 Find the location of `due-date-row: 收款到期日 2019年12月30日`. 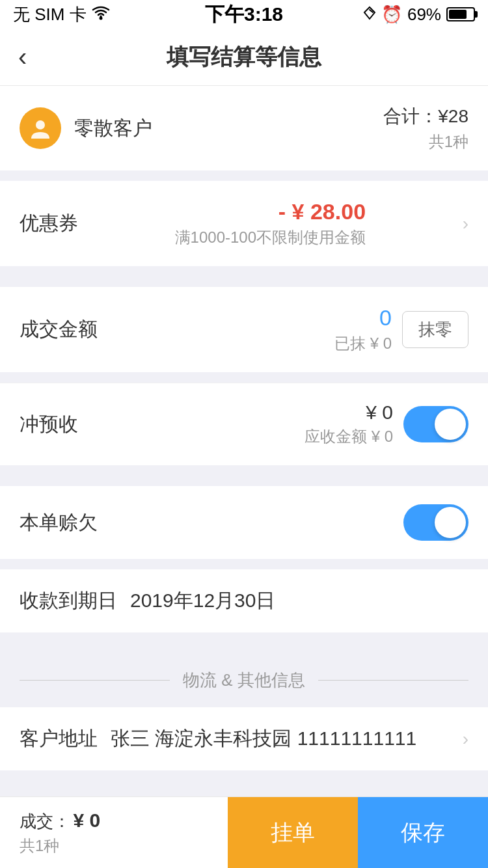

due-date-row: 收款到期日 2019年12月30日 is located at coordinates (244, 601).